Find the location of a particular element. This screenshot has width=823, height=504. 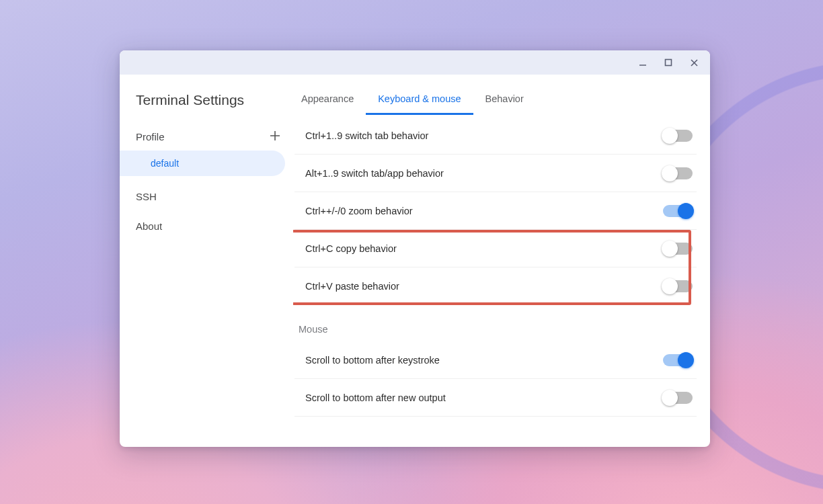

setting-alt-1-9-tab: Alt+1..9 switch tab/app behavior is located at coordinates (496, 173).